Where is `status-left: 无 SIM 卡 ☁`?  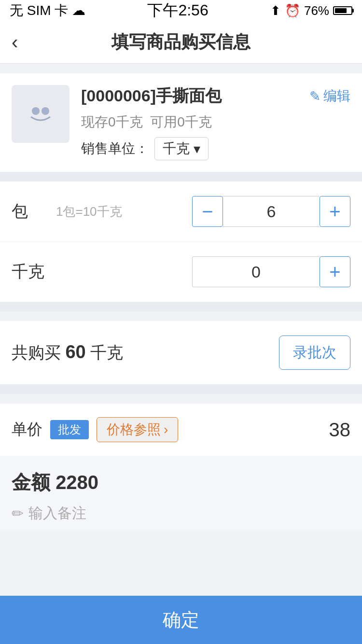 status-left: 无 SIM 卡 ☁ is located at coordinates (47, 11).